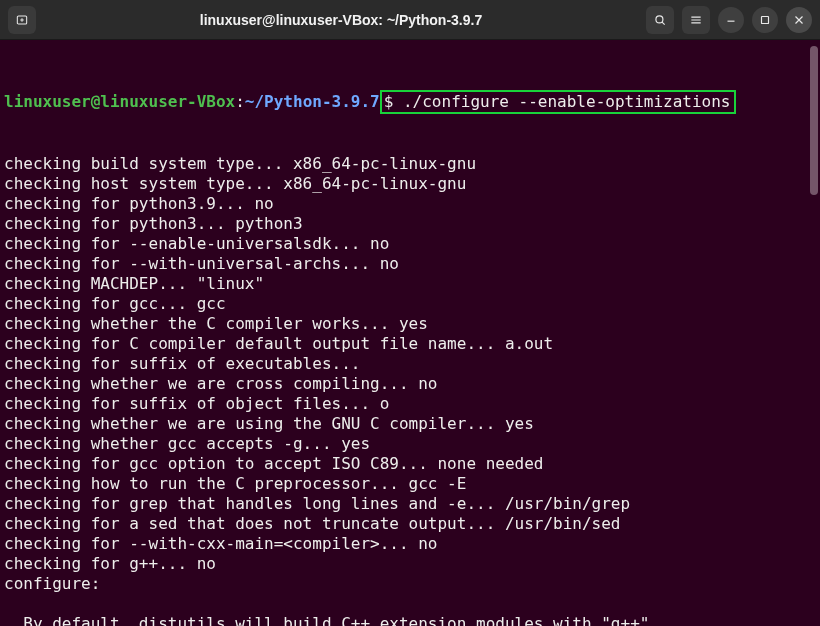 The image size is (820, 626). I want to click on prompt-user-host: linuxuser@linuxuser-VBox, so click(120, 102).